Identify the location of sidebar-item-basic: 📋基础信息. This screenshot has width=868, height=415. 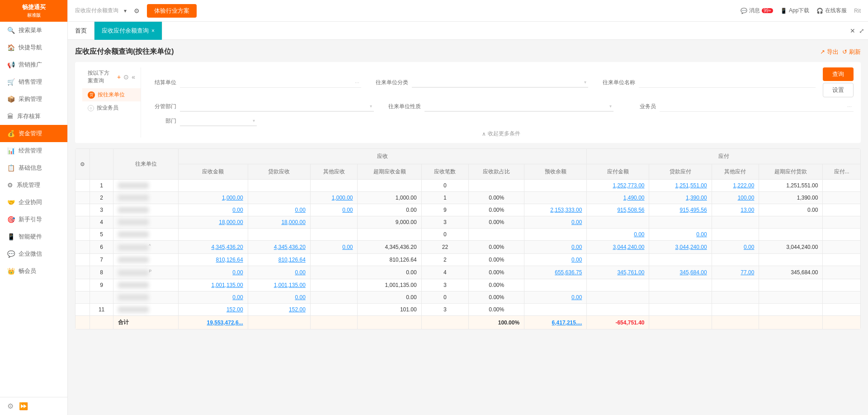
(33, 168).